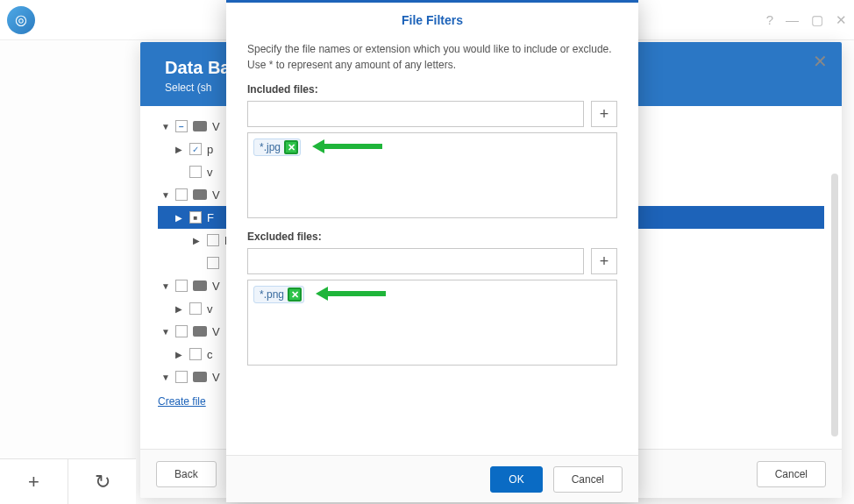  What do you see at coordinates (604, 261) in the screenshot?
I see `add-excluded-button: +` at bounding box center [604, 261].